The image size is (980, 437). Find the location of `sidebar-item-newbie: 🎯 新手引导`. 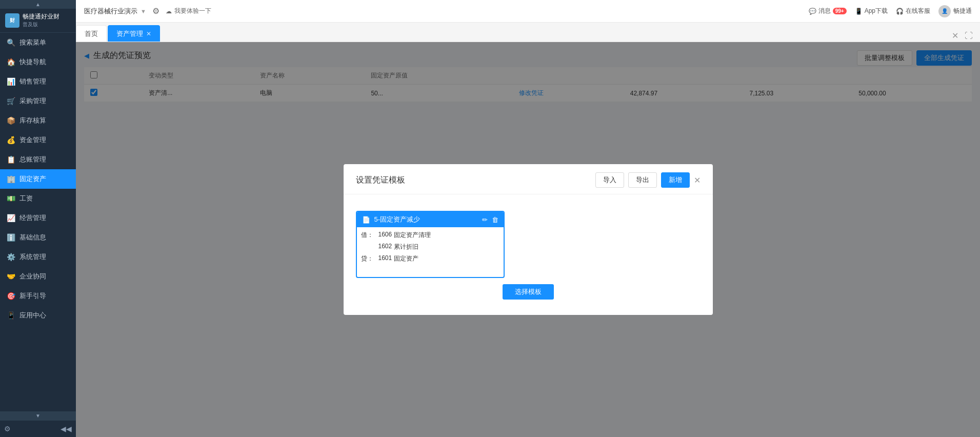

sidebar-item-newbie: 🎯 新手引导 is located at coordinates (38, 296).